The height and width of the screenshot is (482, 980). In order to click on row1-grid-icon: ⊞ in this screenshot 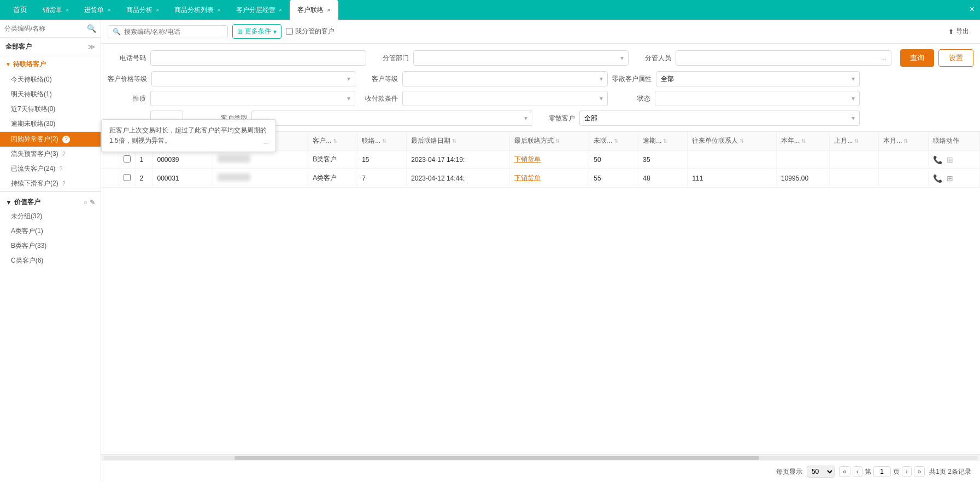, I will do `click(950, 160)`.